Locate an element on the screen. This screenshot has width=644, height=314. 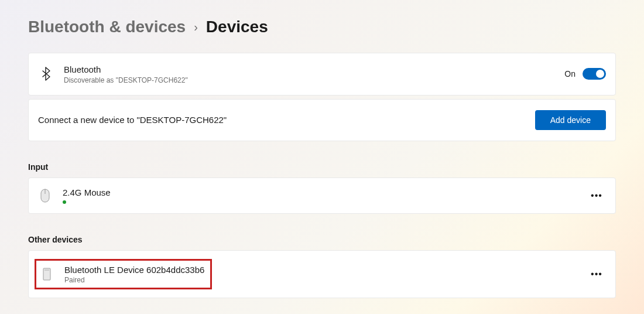
device-name: 2.4G Mouse is located at coordinates (325, 193).